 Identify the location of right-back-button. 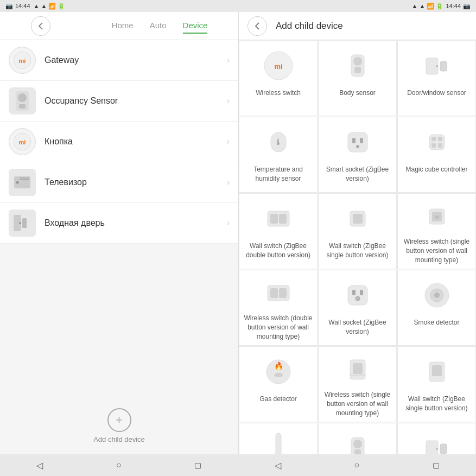
(257, 26).